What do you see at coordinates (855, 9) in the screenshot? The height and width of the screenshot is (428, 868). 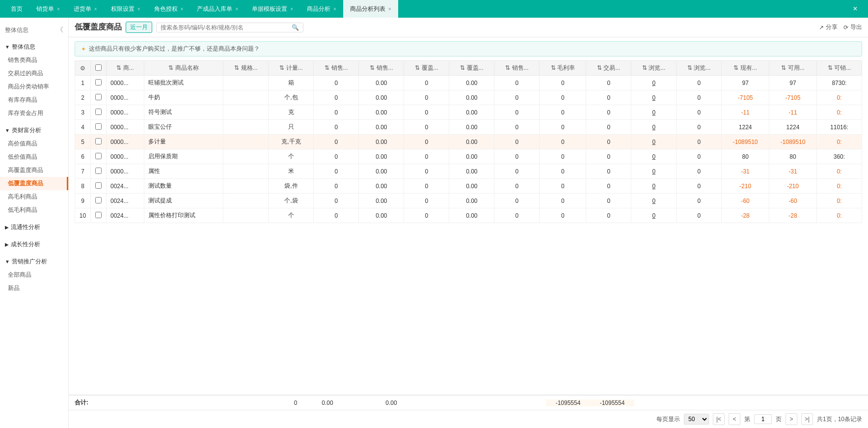 I see `window-close-button: ×` at bounding box center [855, 9].